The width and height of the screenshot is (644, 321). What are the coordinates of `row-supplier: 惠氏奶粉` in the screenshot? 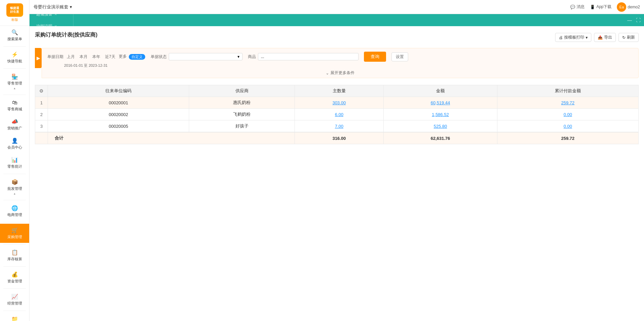 It's located at (242, 103).